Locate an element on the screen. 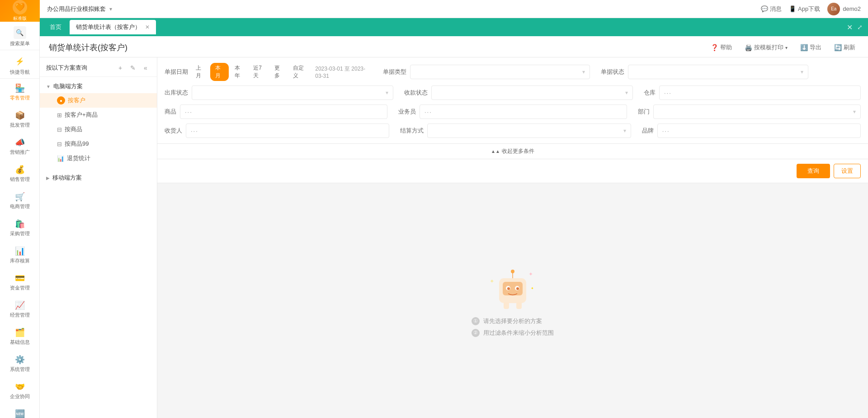  settlement-arrow: ▾ is located at coordinates (625, 131).